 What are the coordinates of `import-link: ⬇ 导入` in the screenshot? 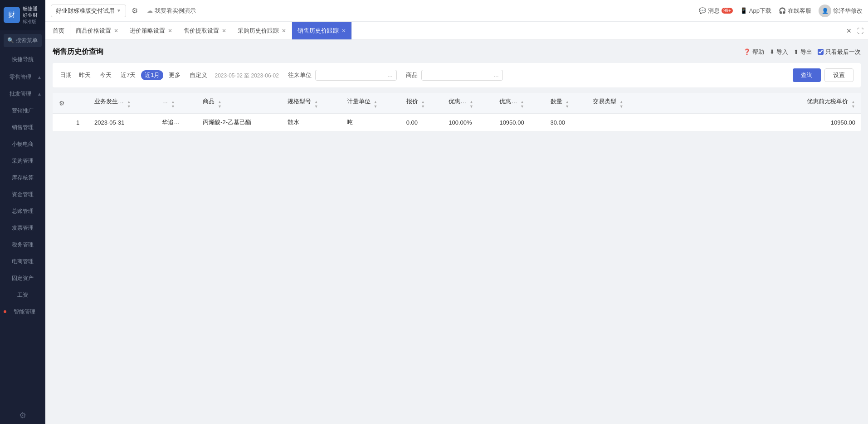 It's located at (779, 52).